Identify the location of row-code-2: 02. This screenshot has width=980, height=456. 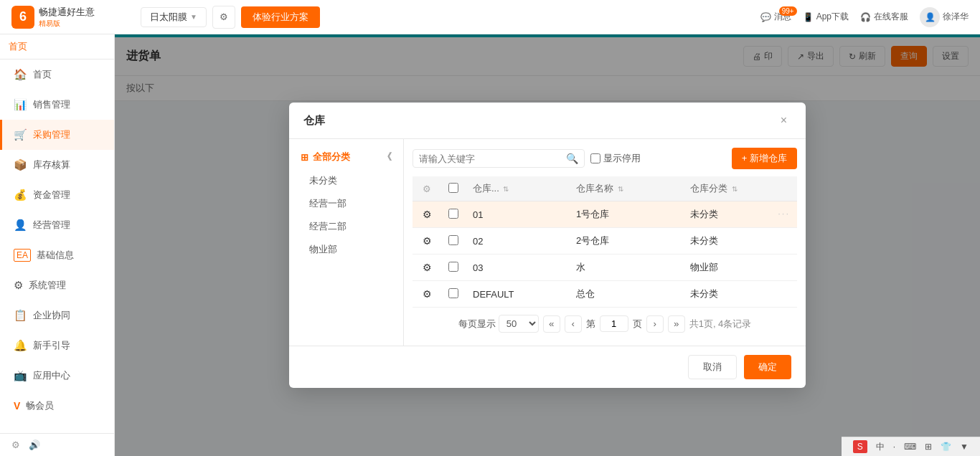
(517, 241).